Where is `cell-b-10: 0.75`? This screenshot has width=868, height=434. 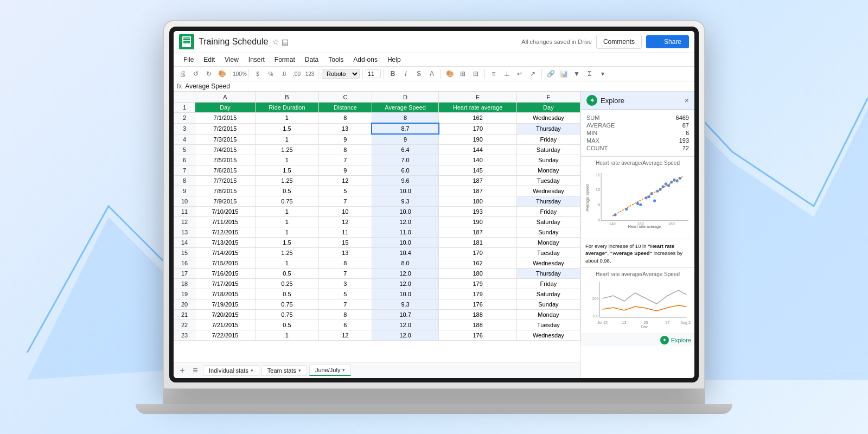 cell-b-10: 0.75 is located at coordinates (286, 202).